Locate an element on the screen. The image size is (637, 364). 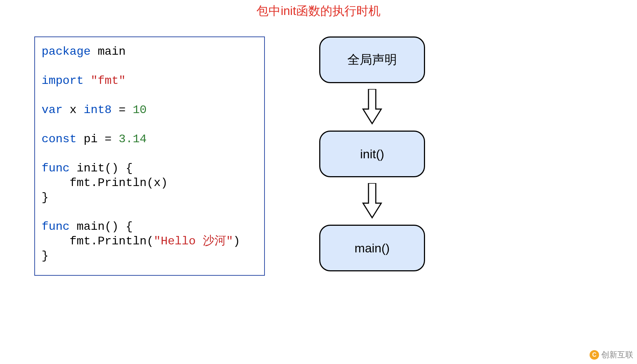
const-name: pi = is located at coordinates (98, 139).